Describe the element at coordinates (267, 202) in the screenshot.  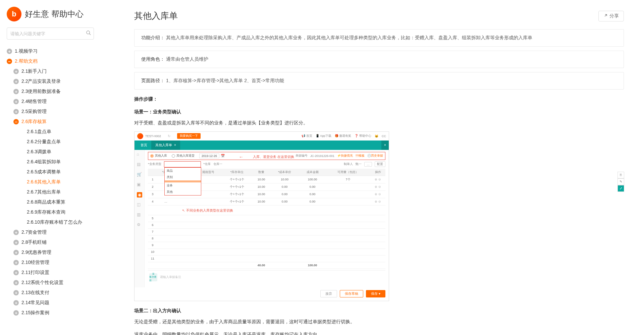
I see `table-row: 4…个+个=1个10.000.000.00⊕ ⊖` at that location.